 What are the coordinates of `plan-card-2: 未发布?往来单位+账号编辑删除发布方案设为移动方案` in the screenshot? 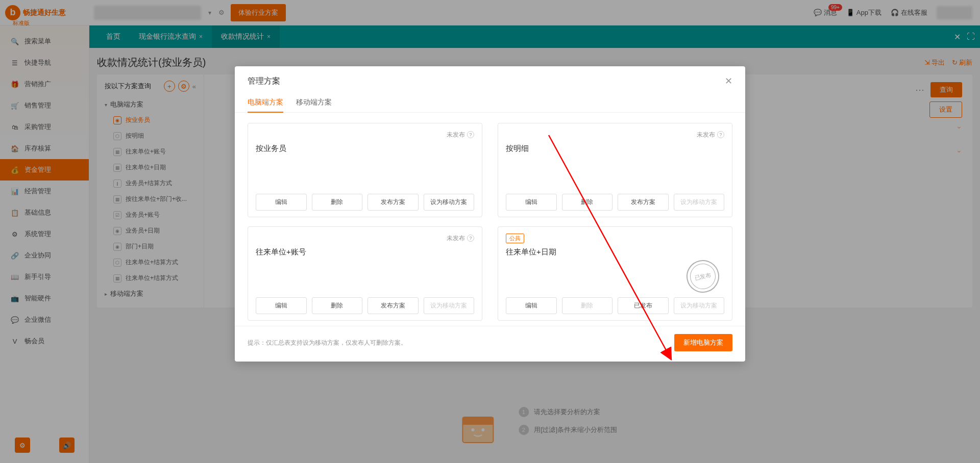 It's located at (365, 273).